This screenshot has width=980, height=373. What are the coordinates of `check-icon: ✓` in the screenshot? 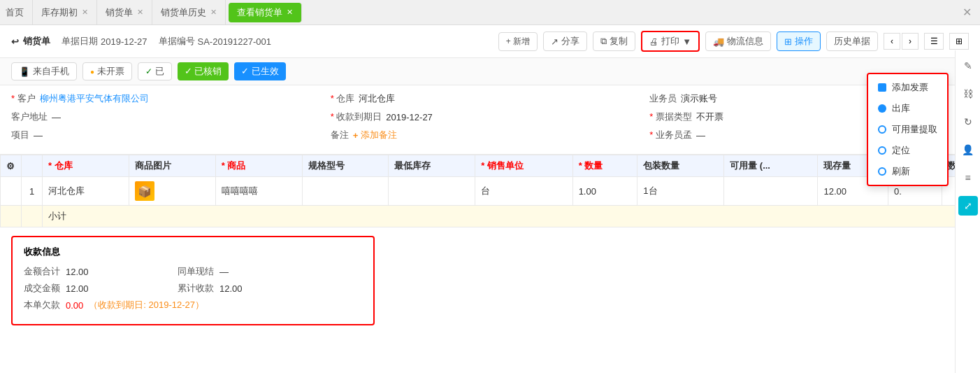 It's located at (189, 71).